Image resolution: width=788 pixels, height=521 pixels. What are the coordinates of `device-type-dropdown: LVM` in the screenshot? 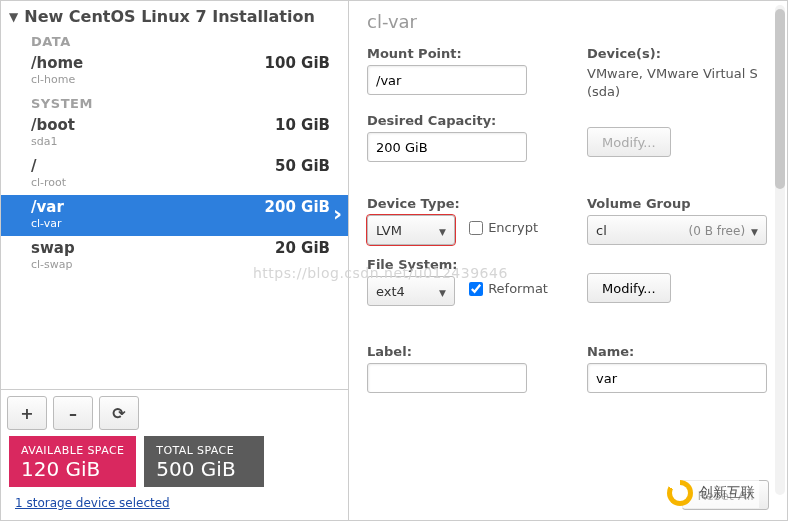 It's located at (411, 230).